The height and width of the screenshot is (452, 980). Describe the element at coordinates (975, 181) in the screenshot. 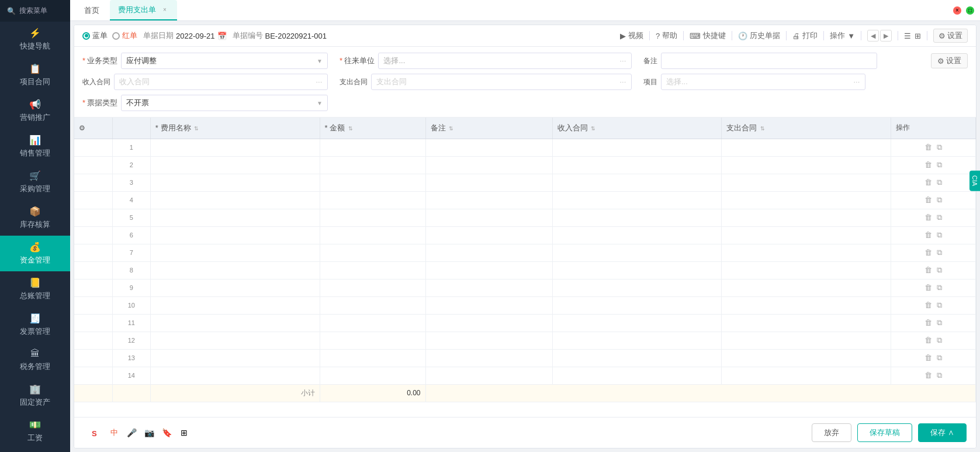

I see `right-float-tab: CIA` at that location.